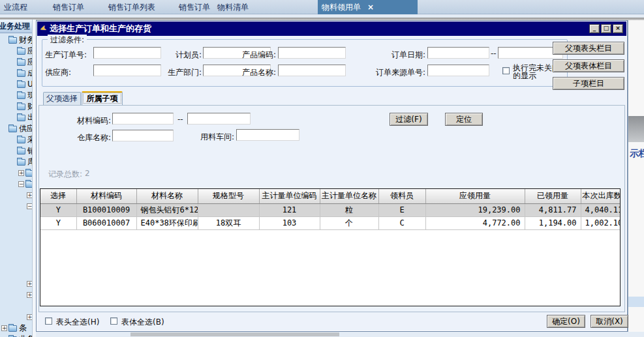  Describe the element at coordinates (553, 223) in the screenshot. I see `table-cell: 1,194.00` at that location.